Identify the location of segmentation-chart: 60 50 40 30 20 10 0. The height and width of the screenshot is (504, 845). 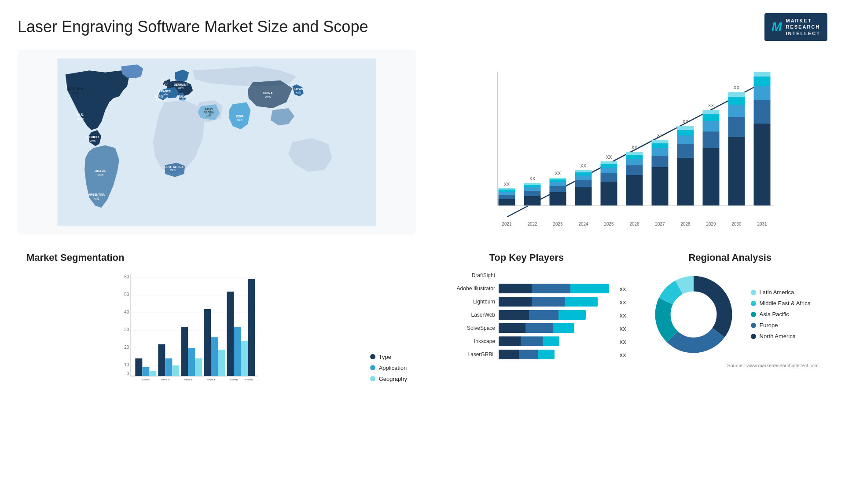
(217, 326).